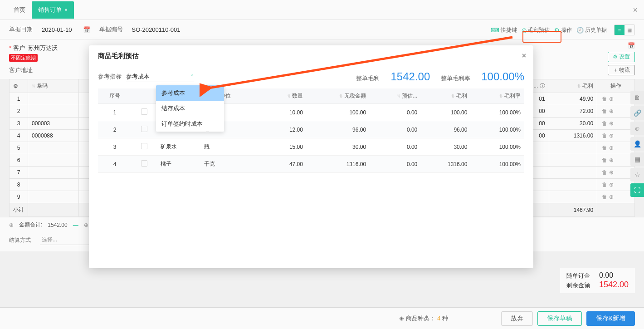 This screenshot has width=644, height=329. Describe the element at coordinates (338, 96) in the screenshot. I see `mcol-amount: ⇅无税金额` at that location.